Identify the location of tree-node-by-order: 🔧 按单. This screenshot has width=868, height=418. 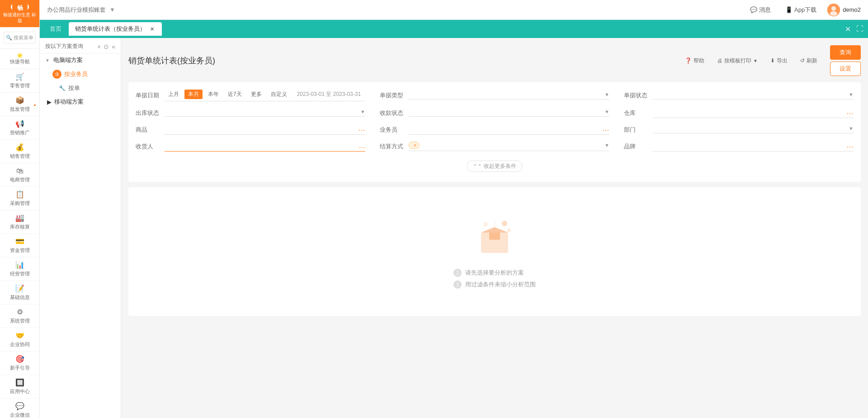
(80, 88).